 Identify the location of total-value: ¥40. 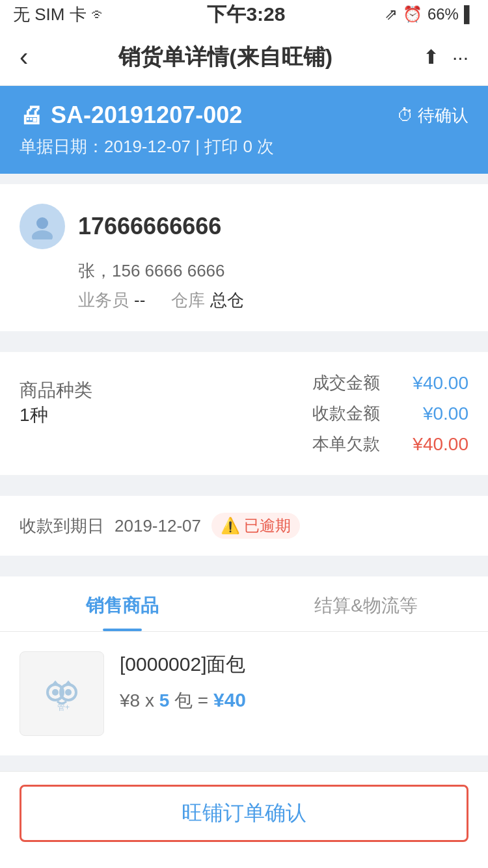
(230, 700).